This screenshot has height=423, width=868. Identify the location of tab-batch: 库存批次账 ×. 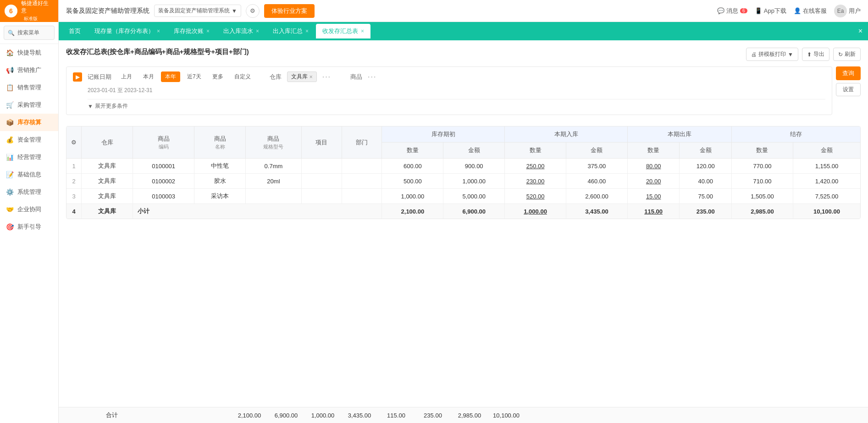
(192, 31).